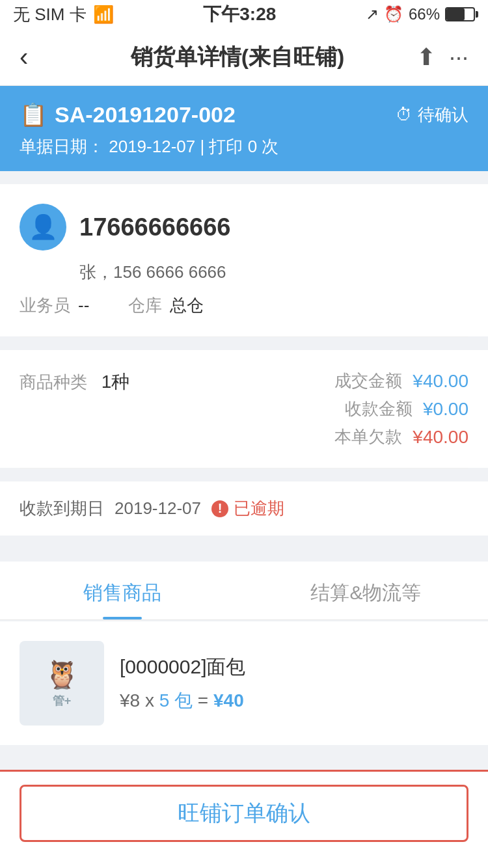  I want to click on battery-fill, so click(455, 14).